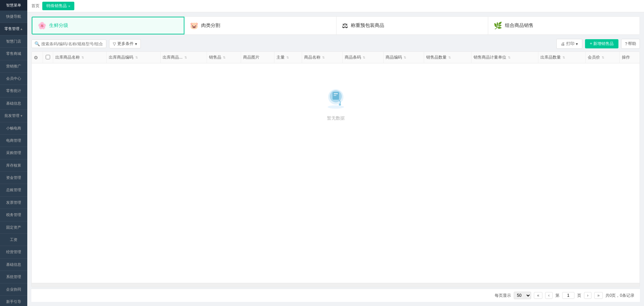  Describe the element at coordinates (14, 128) in the screenshot. I see `sidebar-item-mini-ecomm: 小畅电商` at that location.